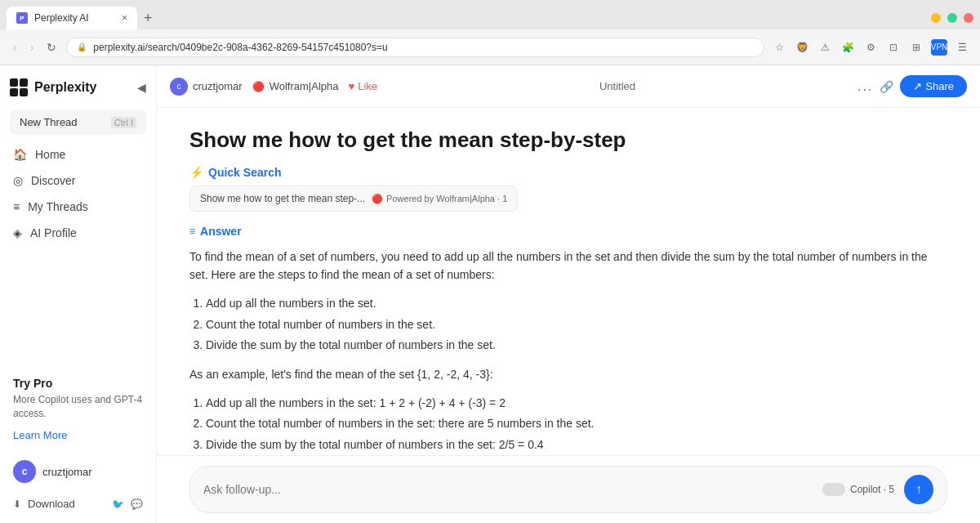 This screenshot has width=980, height=523. Describe the element at coordinates (296, 87) in the screenshot. I see `header-wolfram: 🔴 Wolfram|Alpha` at that location.